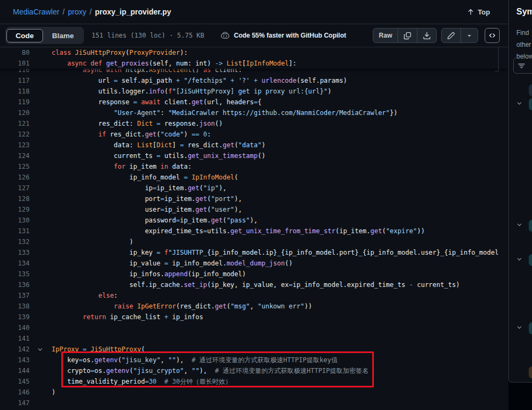 The image size is (532, 410). What do you see at coordinates (15, 285) in the screenshot?
I see `line-number: 136` at bounding box center [15, 285].